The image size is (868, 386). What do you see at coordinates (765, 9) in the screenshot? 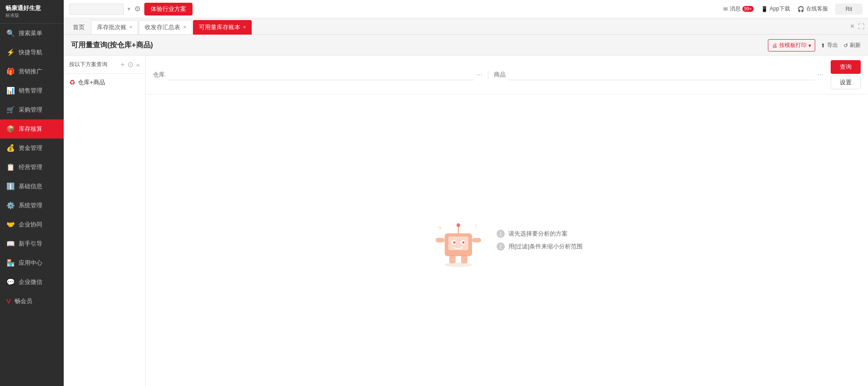
I see `phone-icon: 📱` at bounding box center [765, 9].